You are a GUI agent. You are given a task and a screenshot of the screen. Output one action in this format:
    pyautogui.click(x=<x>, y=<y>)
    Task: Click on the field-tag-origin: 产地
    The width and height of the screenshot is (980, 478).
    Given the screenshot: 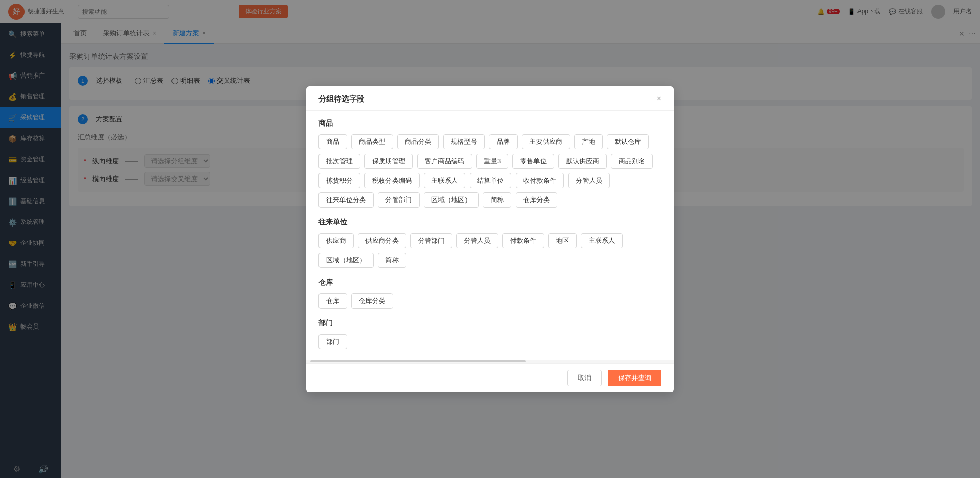 What is the action you would take?
    pyautogui.click(x=589, y=142)
    